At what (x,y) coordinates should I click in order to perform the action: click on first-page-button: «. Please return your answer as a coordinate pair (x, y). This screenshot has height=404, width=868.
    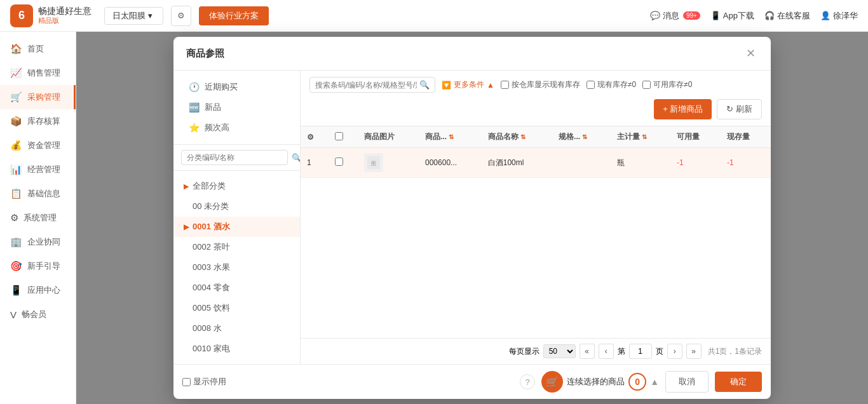
    Looking at the image, I should click on (587, 351).